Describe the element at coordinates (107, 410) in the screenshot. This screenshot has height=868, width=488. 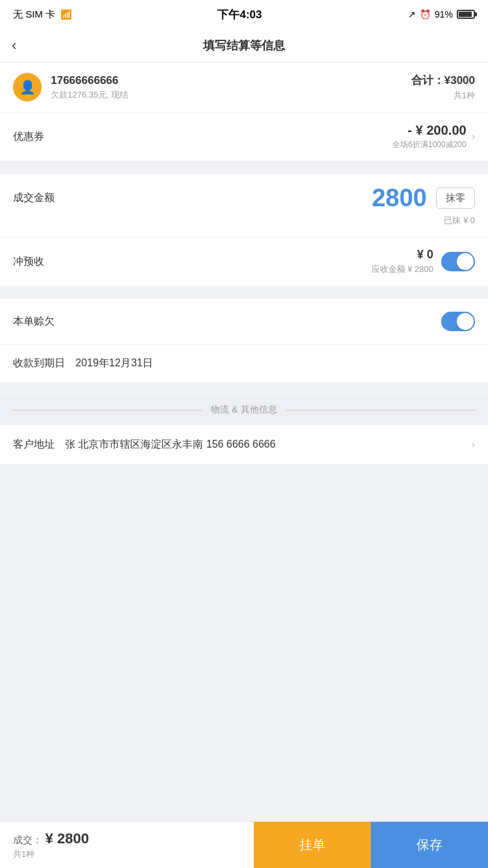
I see `divider-line-left` at that location.